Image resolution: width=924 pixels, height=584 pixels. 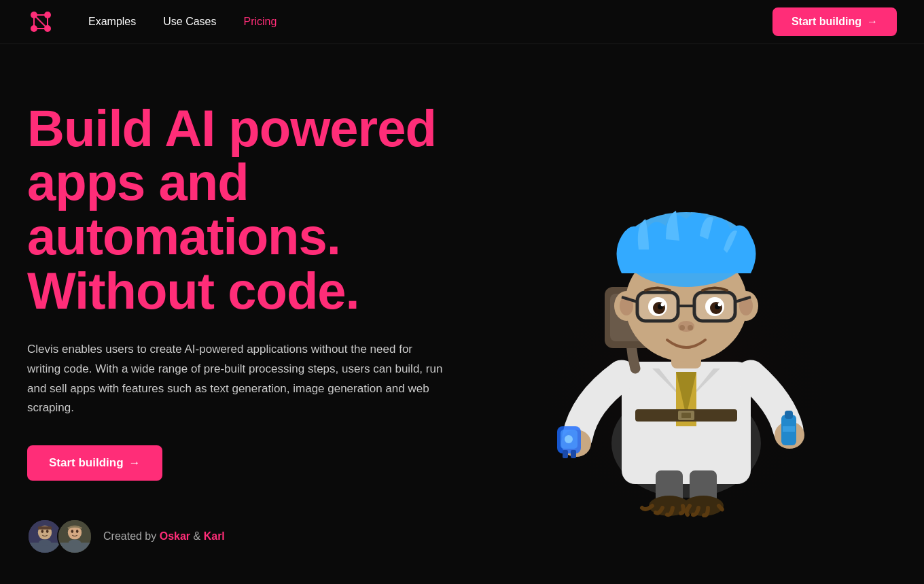 I want to click on logo, so click(x=41, y=22).